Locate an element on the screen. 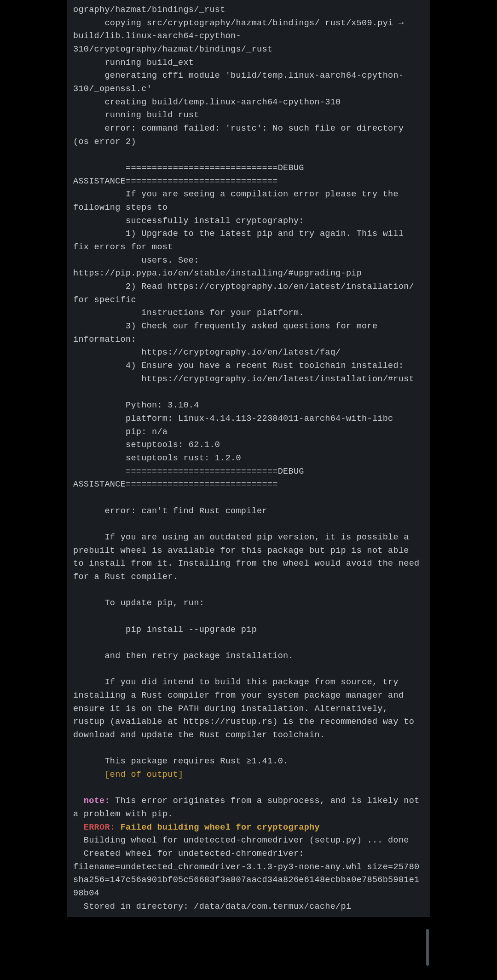 Image resolution: width=497 pixels, height=980 pixels. terminal-line: If you are seeing a compilation error pl… is located at coordinates (248, 201).